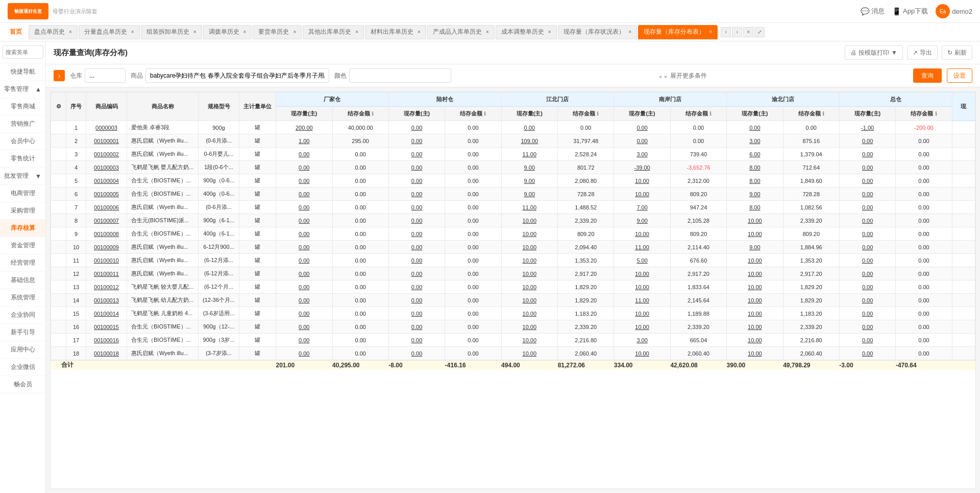 The width and height of the screenshot is (980, 493). I want to click on tab-0: 盘点单历史 ×, so click(53, 32).